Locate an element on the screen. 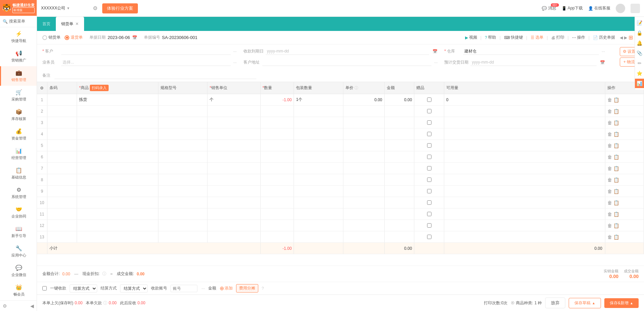 The height and width of the screenshot is (311, 644). doc-date-value: 2023-06-06 is located at coordinates (119, 38).